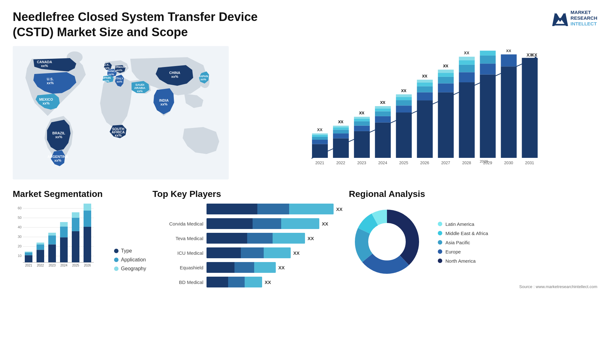  Describe the element at coordinates (387, 242) in the screenshot. I see `donut-chart` at that location.